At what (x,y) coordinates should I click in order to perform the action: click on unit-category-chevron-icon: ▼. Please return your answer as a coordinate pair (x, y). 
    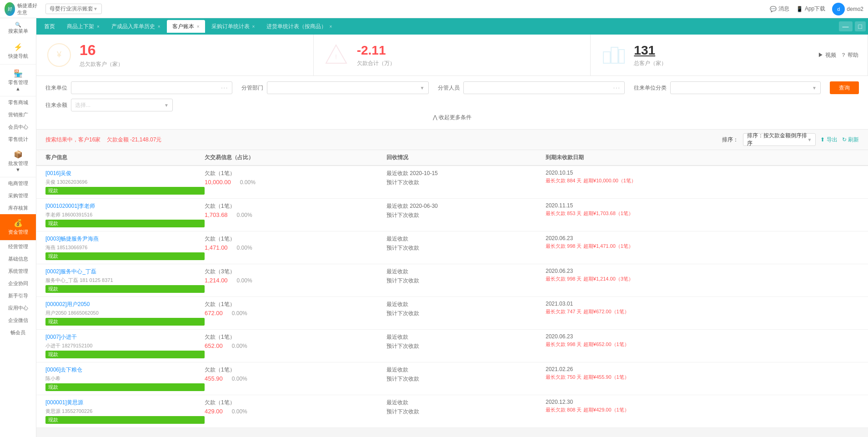
    Looking at the image, I should click on (814, 88).